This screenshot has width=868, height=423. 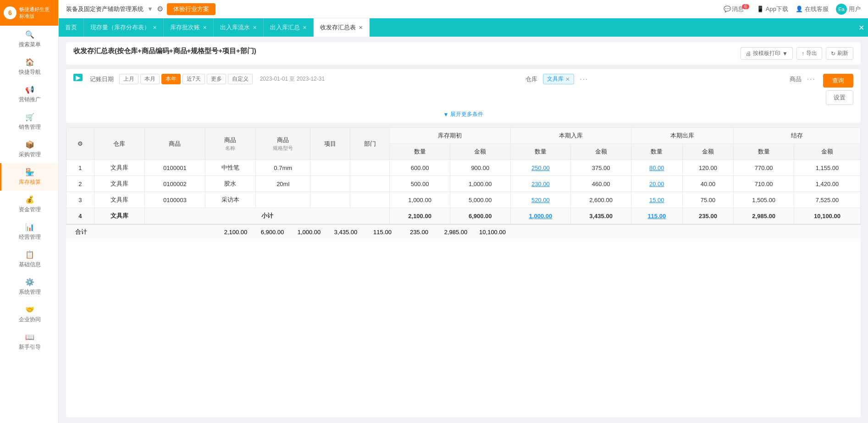 I want to click on topbar-right: 💬 消息 6 📱 App下载 👤 在线客服 Ea 用户, so click(x=792, y=9).